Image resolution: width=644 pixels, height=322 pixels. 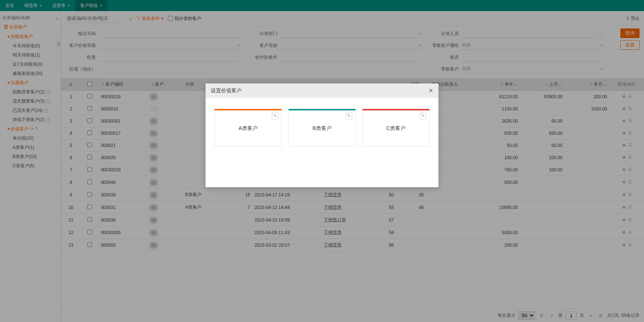 What do you see at coordinates (226, 91) in the screenshot?
I see `modal-title: 设置价值客户` at bounding box center [226, 91].